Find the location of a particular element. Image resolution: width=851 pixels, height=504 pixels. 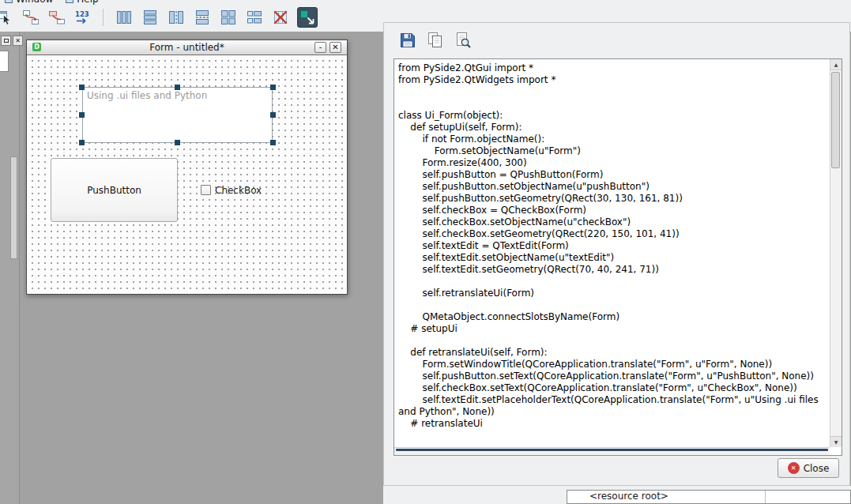

left-dock-edge is located at coordinates (9, 268).